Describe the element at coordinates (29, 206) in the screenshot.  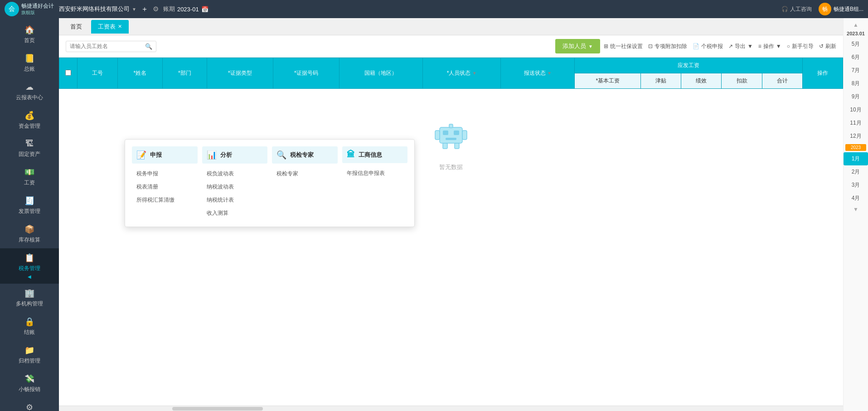
I see `sidebar-item-invoice: 🧾 发票管理` at that location.